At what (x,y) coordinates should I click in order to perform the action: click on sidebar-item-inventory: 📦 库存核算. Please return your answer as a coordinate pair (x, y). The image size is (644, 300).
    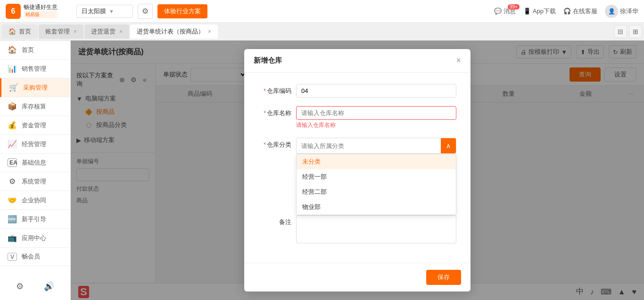
    Looking at the image, I should click on (35, 107).